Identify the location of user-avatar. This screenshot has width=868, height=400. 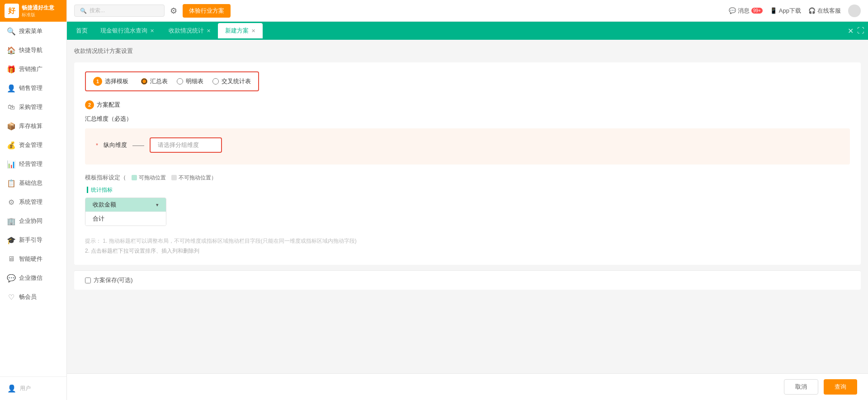
(854, 11).